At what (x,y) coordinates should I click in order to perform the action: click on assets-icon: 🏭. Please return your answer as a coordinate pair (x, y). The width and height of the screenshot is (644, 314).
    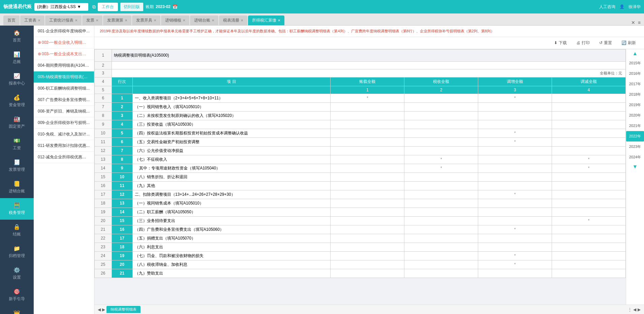
    Looking at the image, I should click on (17, 119).